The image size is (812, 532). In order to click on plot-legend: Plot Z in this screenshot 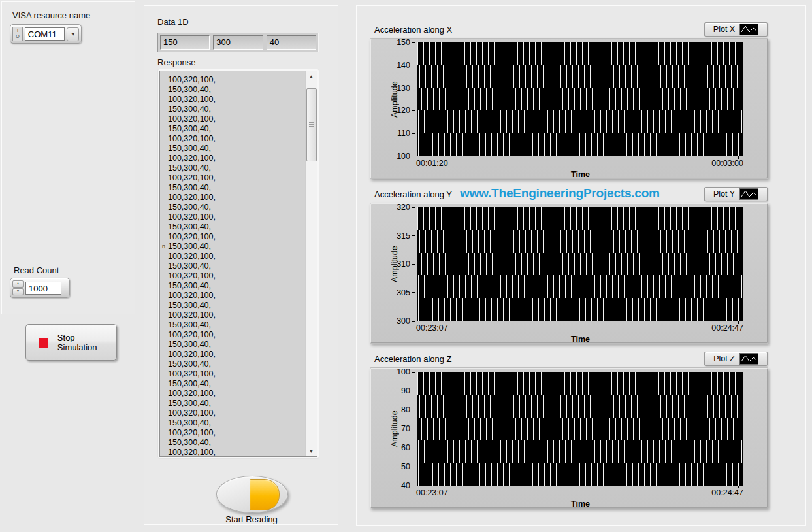, I will do `click(736, 359)`.